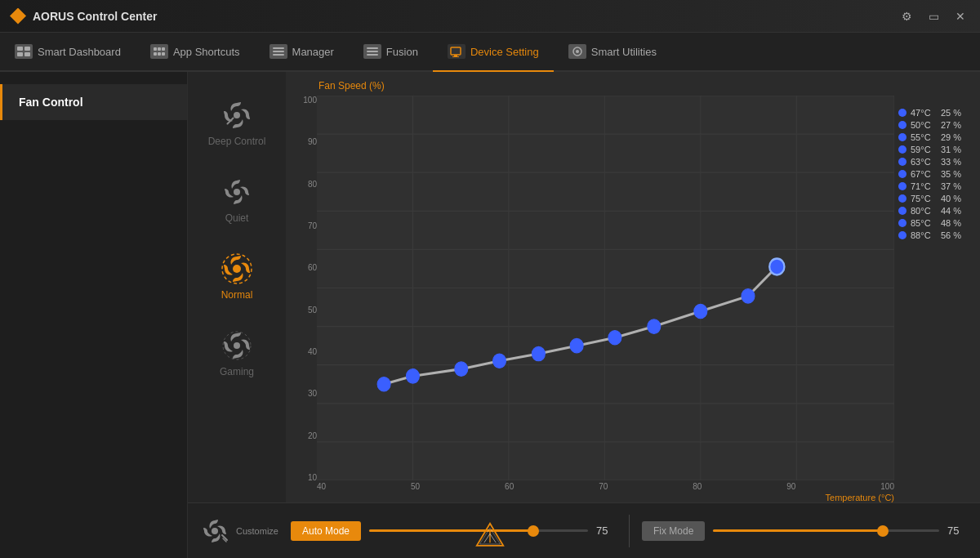 The width and height of the screenshot is (980, 558). I want to click on legend-temp-9: 85°C, so click(924, 223).